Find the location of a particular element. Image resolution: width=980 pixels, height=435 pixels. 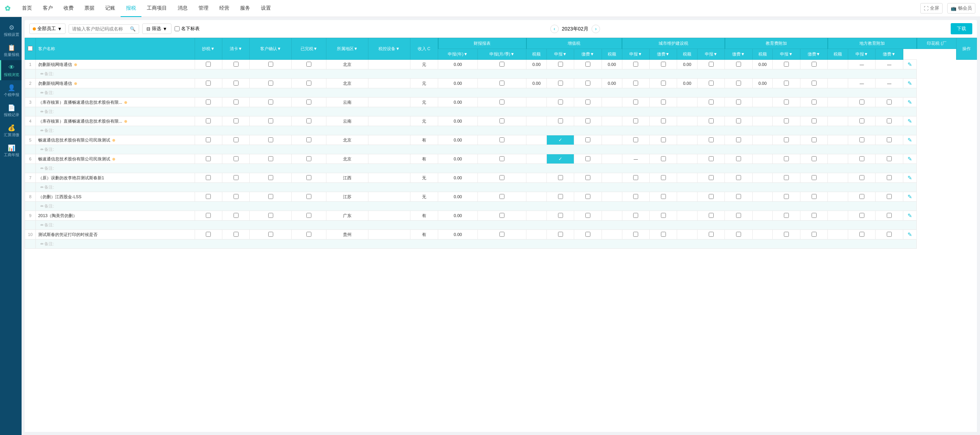

name-checkbox-label: 名下标表 is located at coordinates (187, 29).